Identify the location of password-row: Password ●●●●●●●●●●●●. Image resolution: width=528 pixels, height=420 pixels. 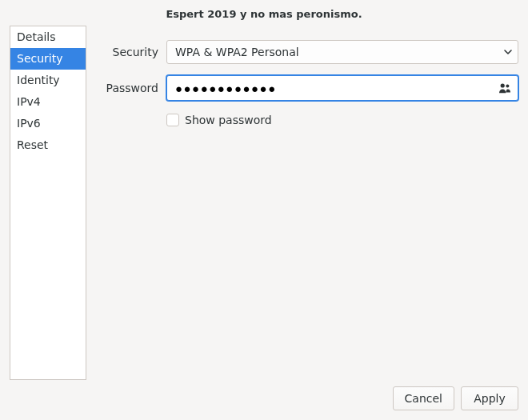
(307, 88).